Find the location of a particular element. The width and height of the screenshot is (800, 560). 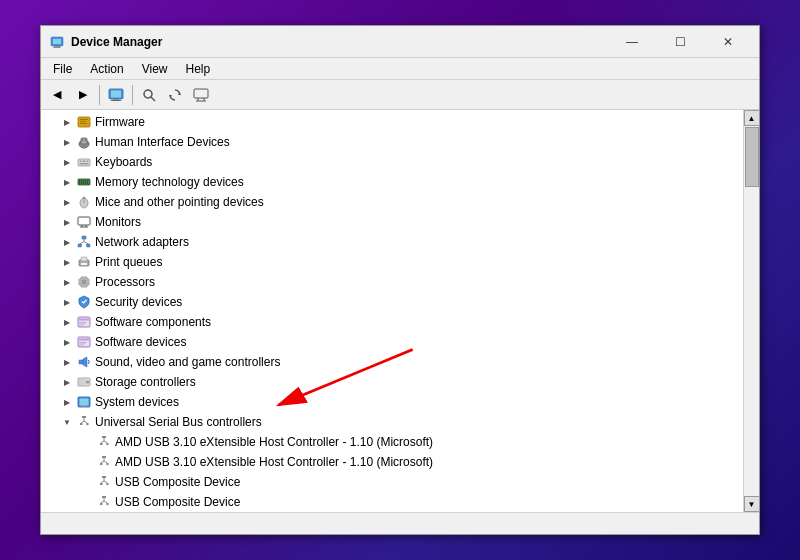

tree-item-network: ▶ Network adapters is located at coordinates (392, 242).